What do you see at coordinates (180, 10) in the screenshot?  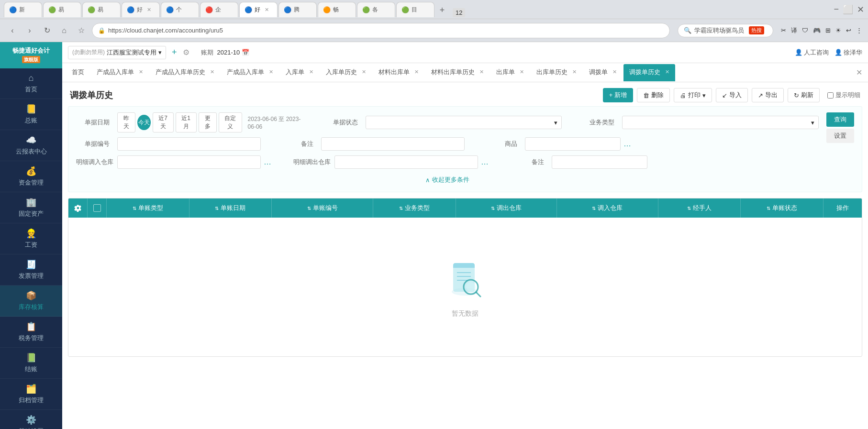 I see `browser-tab-5: 🔵个` at bounding box center [180, 10].